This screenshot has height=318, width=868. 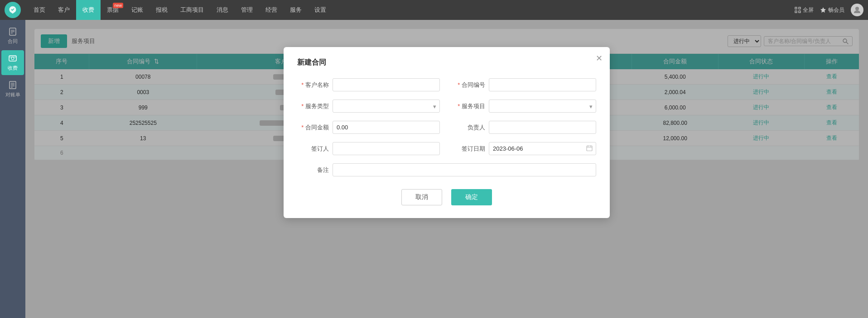 What do you see at coordinates (543, 148) in the screenshot?
I see `sign-date-wrap` at bounding box center [543, 148].